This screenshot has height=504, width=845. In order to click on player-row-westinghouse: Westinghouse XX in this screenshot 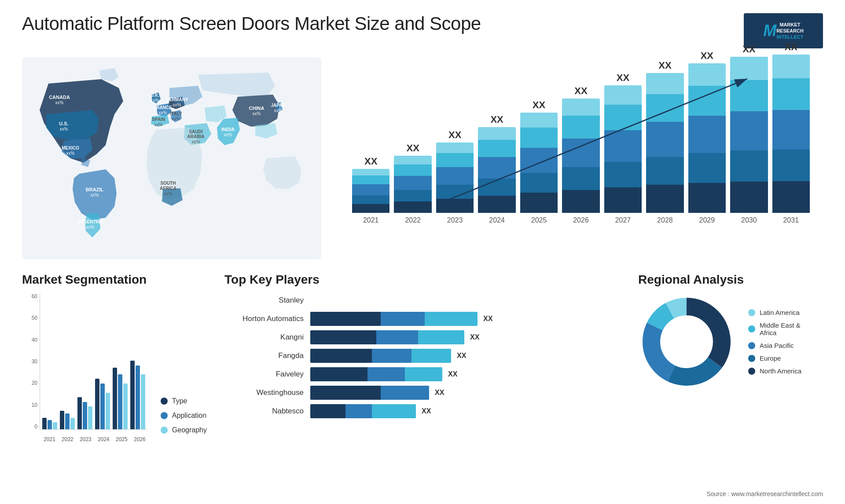, I will do `click(422, 393)`.